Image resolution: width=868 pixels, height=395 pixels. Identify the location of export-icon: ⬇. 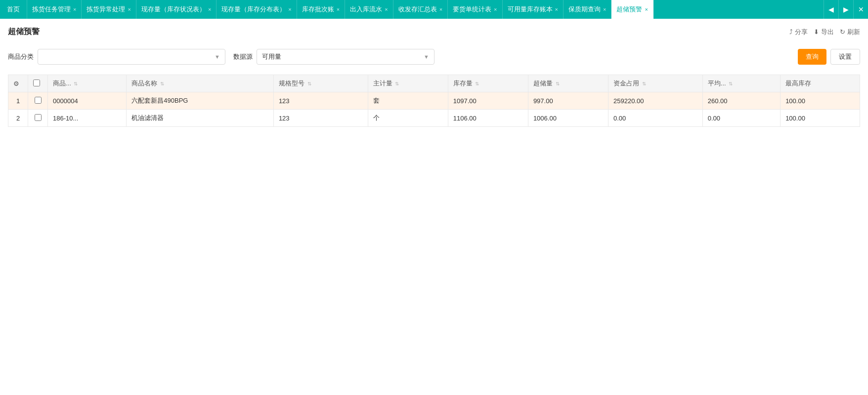
(817, 32).